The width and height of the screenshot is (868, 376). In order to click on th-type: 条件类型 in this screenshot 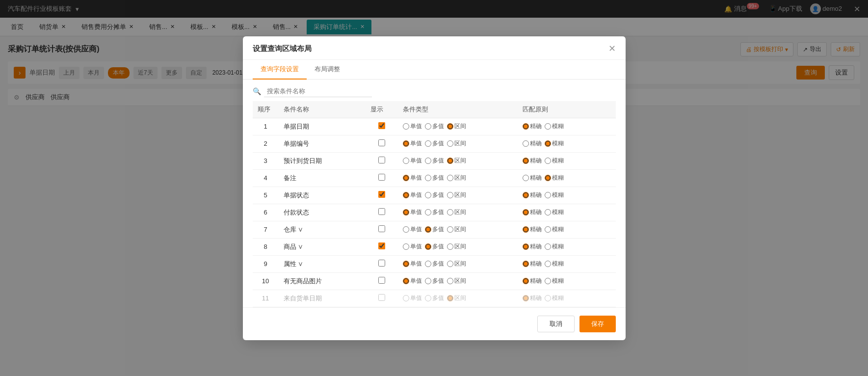, I will do `click(458, 110)`.